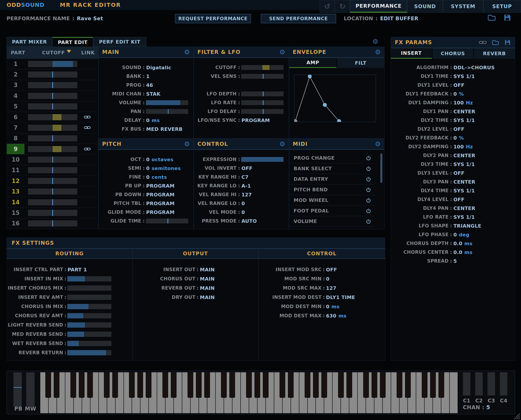  I want to click on param-value: 630ms, so click(356, 316).